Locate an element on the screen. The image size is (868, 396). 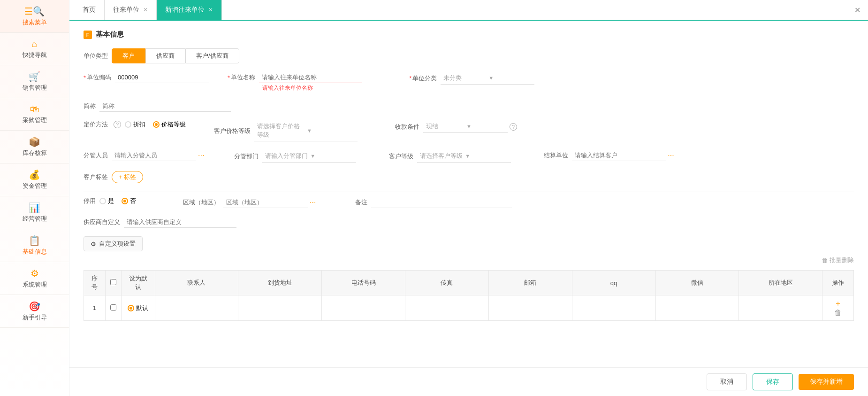
add-row-btn: ＋ is located at coordinates (838, 303).